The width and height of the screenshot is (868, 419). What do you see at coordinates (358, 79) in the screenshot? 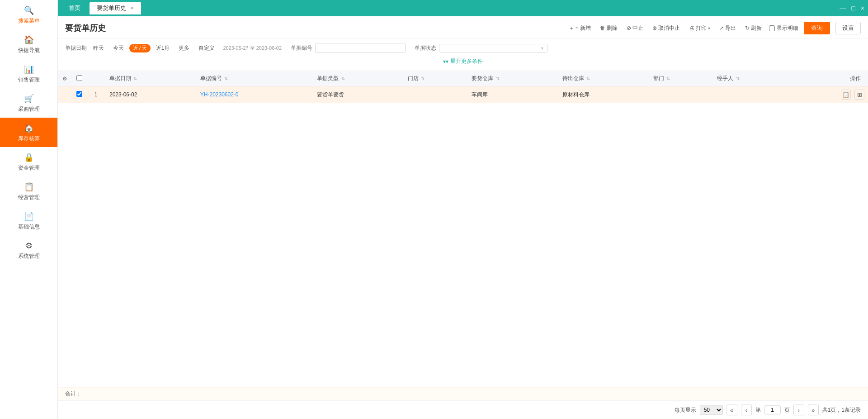
I see `col-doc-type-header: 单据类型 ⇅` at bounding box center [358, 79].